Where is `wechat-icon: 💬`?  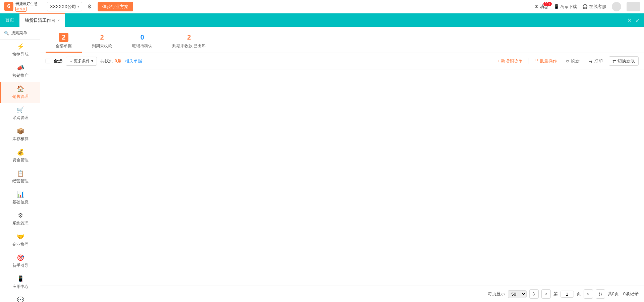 wechat-icon: 💬 is located at coordinates (20, 299).